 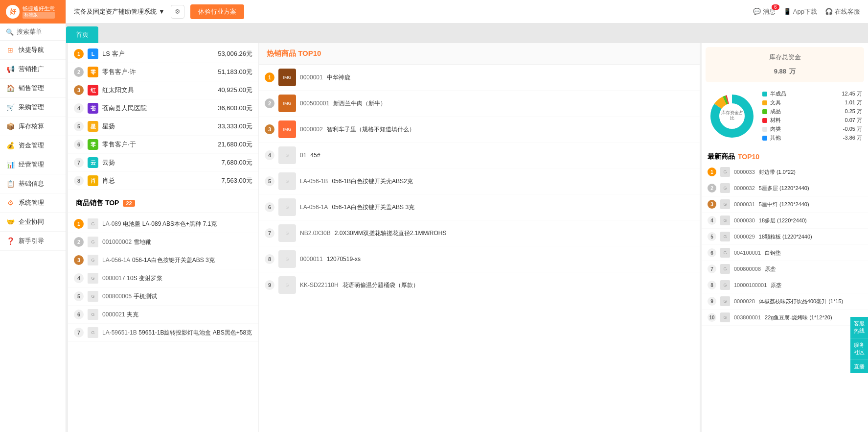 What do you see at coordinates (163, 126) in the screenshot?
I see `rank-item: 5 星 星扬 33,333.00元` at bounding box center [163, 126].